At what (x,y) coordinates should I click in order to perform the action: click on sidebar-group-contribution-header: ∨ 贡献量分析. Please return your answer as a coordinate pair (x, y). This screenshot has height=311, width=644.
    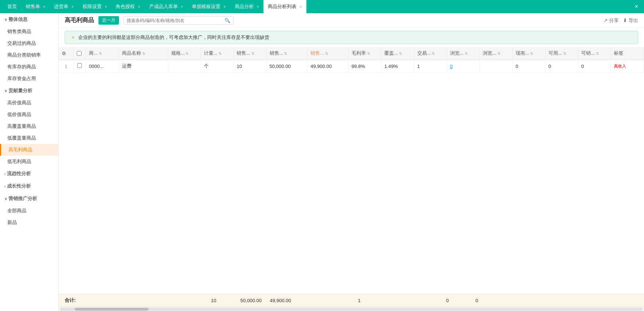
    Looking at the image, I should click on (29, 91).